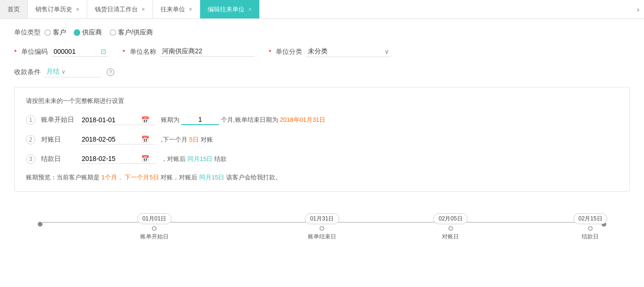 The image size is (644, 287). Describe the element at coordinates (118, 140) in the screenshot. I see `step-date-input-2: 📅` at that location.